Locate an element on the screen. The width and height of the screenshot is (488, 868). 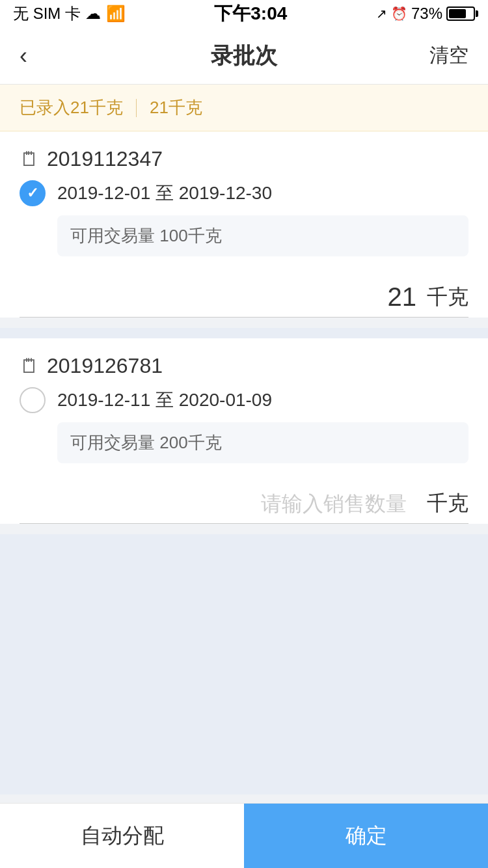
location-icon: ↗ is located at coordinates (381, 14).